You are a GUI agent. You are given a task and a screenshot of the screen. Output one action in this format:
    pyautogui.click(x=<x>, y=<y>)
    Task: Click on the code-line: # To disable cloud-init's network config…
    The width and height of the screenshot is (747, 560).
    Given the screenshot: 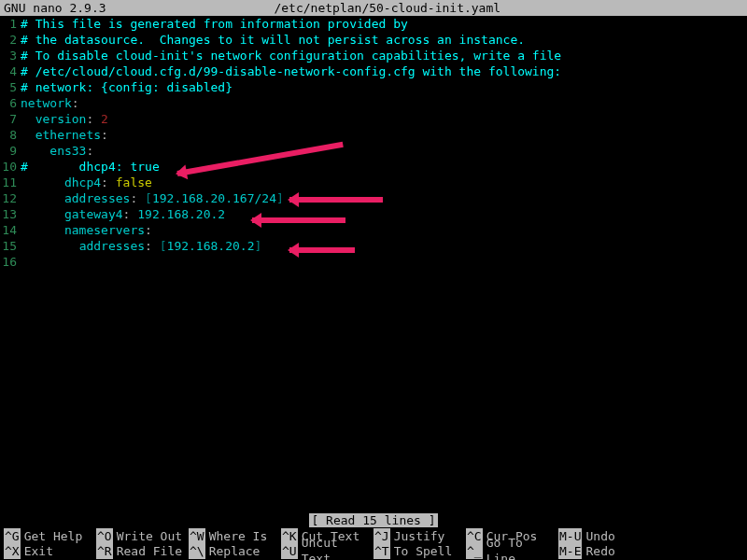 What is the action you would take?
    pyautogui.click(x=384, y=56)
    